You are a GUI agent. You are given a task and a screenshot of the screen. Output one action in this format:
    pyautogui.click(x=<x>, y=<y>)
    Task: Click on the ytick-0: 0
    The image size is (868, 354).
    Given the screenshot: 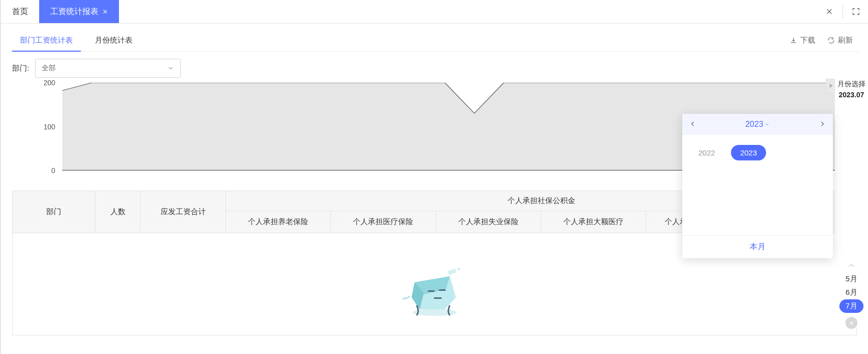 What is the action you would take?
    pyautogui.click(x=53, y=170)
    